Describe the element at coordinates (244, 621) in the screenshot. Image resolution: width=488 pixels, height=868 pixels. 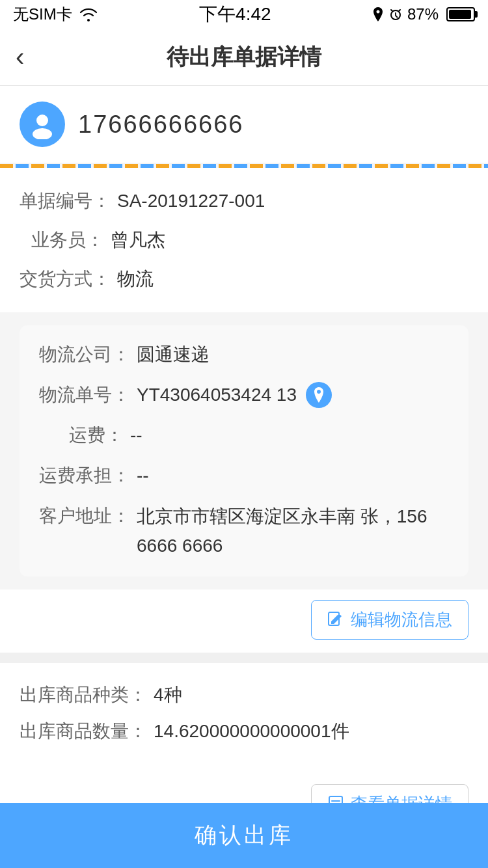
I see `edit-logistics-wrap: 编辑物流信息` at that location.